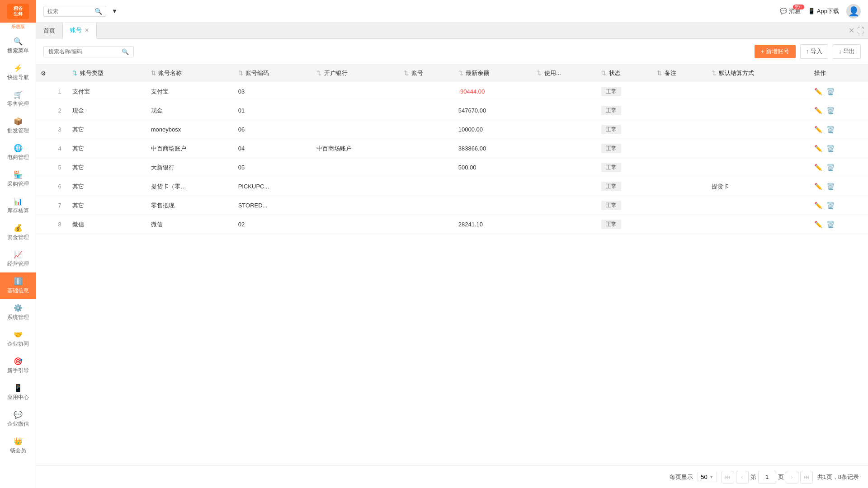  What do you see at coordinates (274, 73) in the screenshot?
I see `col-code: ⇅ 账号编码` at bounding box center [274, 73].